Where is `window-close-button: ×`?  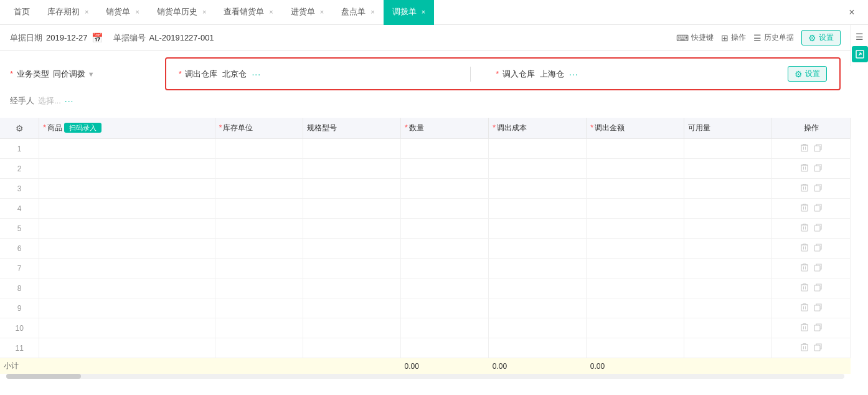 window-close-button: × is located at coordinates (852, 12).